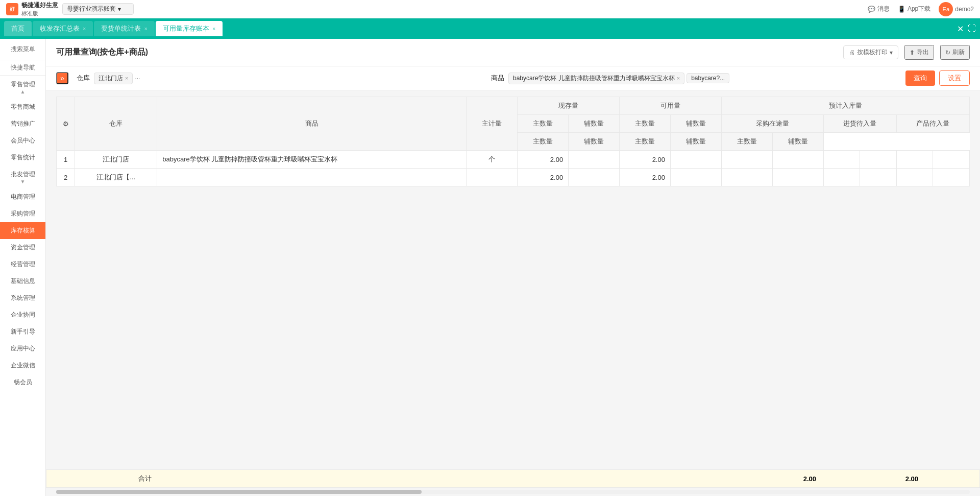 The width and height of the screenshot is (980, 496). What do you see at coordinates (22, 265) in the screenshot?
I see `sidebar-item-operations: 经营管理` at bounding box center [22, 265].